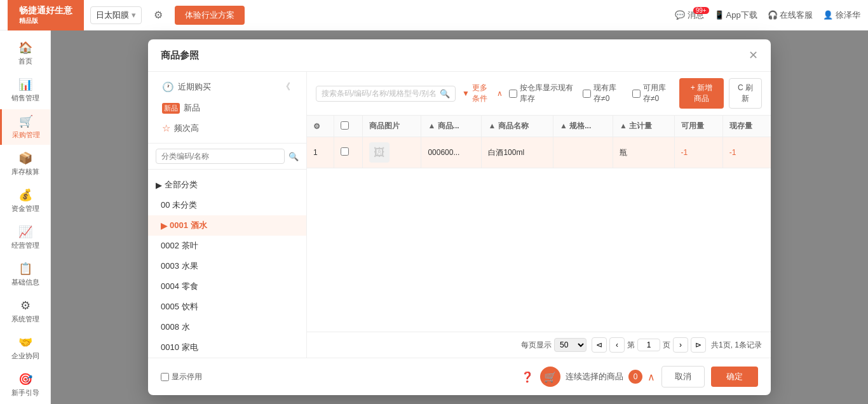  What do you see at coordinates (653, 93) in the screenshot?
I see `checkbox-available-nonzero: 可用库存≠0` at bounding box center [653, 93].